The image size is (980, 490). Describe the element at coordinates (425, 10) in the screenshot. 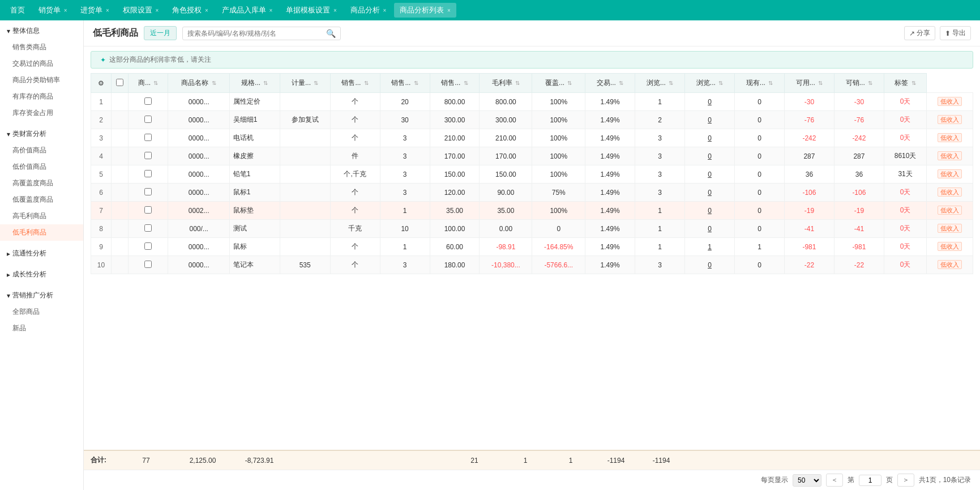

I see `nav-product-analysis-list: 商品分析列表 ×` at that location.